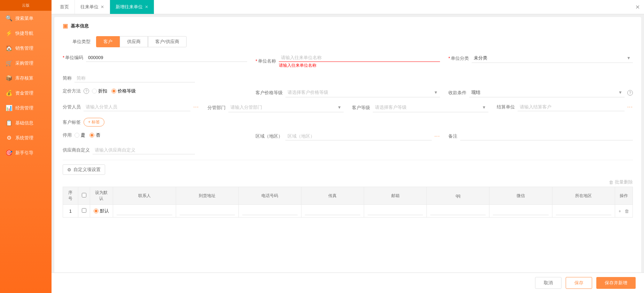 This screenshot has height=293, width=644. I want to click on form-row-4: 分管人员 ··· 分管部门 请输入分管部门 ▼ 客户等级 请选择客户等级 ▼ 结…, so click(348, 108).